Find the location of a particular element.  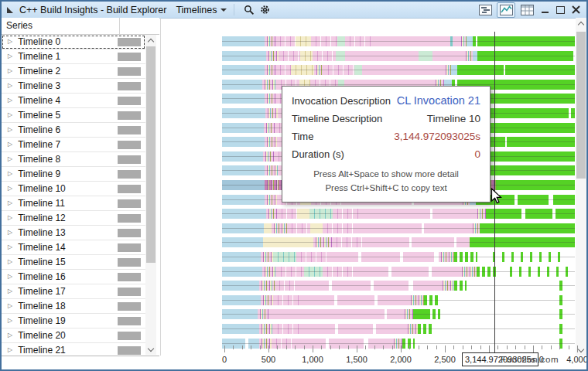

series-row-10: ▷Timeline 10 is located at coordinates (74, 189).